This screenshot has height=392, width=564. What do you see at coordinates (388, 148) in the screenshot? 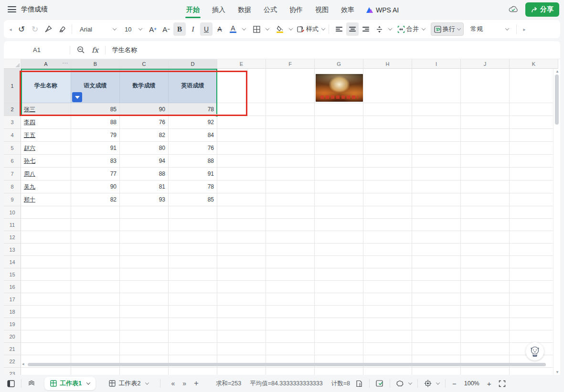
I see `cell-H5` at bounding box center [388, 148].